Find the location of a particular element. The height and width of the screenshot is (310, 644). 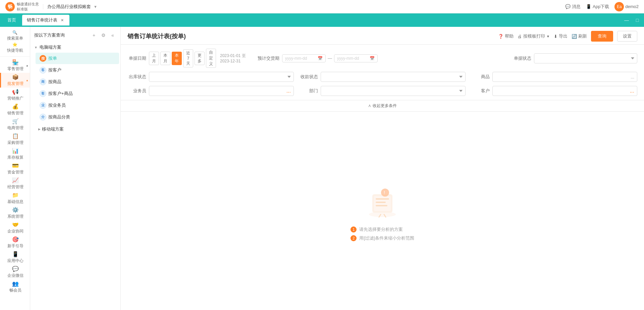

mobile-group-label: 移动端方案 is located at coordinates (53, 129).